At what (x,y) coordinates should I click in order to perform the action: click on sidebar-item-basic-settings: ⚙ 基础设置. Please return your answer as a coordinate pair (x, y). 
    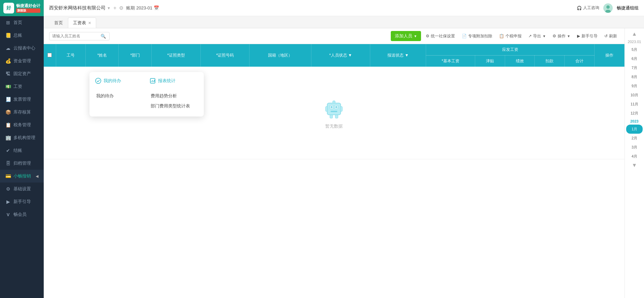
    Looking at the image, I should click on (22, 189).